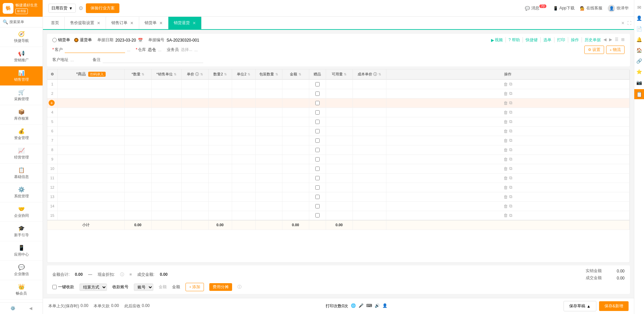 The width and height of the screenshot is (644, 314). I want to click on qty2-sort-icon: ⇅, so click(225, 74).